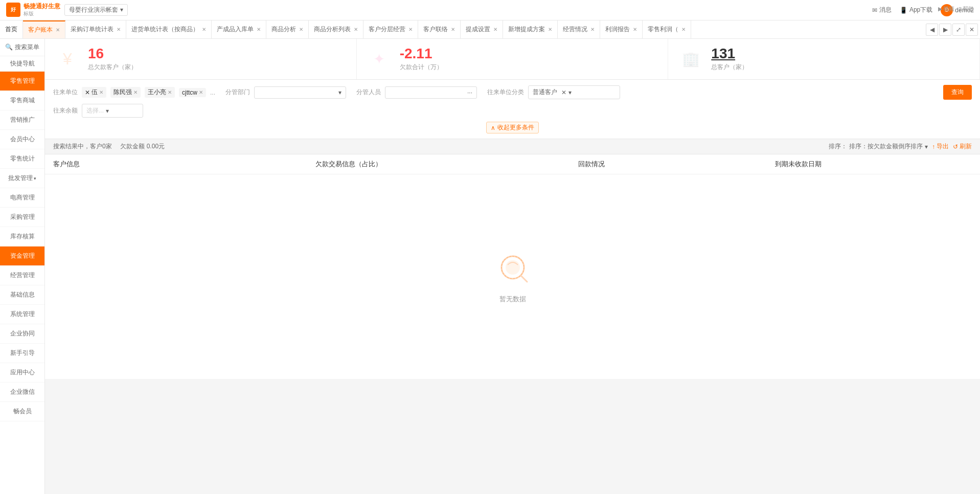  What do you see at coordinates (213, 93) in the screenshot?
I see `more-tags-btn: ...` at bounding box center [213, 93].